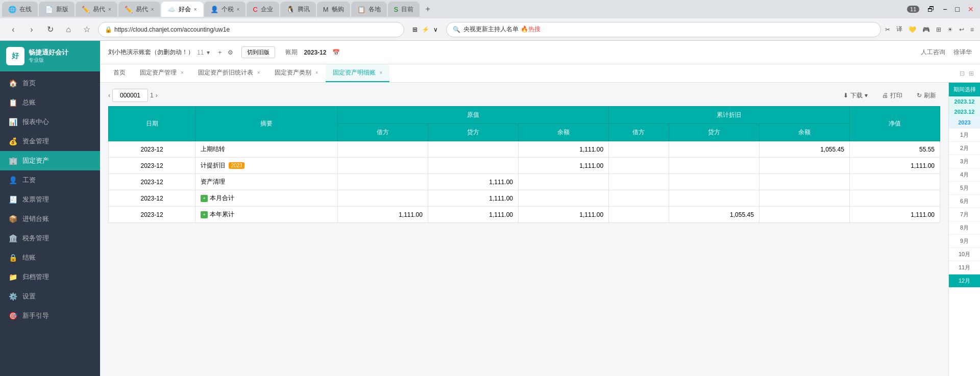 The height and width of the screenshot is (376, 980). Describe the element at coordinates (50, 141) in the screenshot. I see `sidebar-item-funds: 💰 资金管理` at that location.